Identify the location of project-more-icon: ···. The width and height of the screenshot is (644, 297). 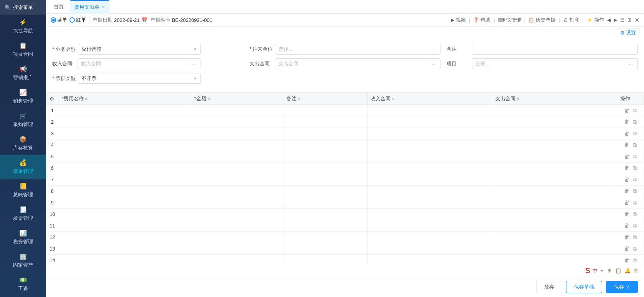
(631, 64).